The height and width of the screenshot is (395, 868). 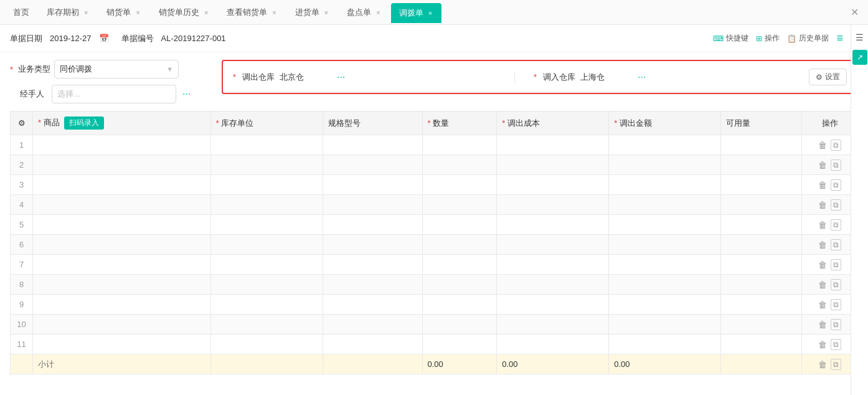 I want to click on copy-icon-7: ⧉, so click(x=836, y=265).